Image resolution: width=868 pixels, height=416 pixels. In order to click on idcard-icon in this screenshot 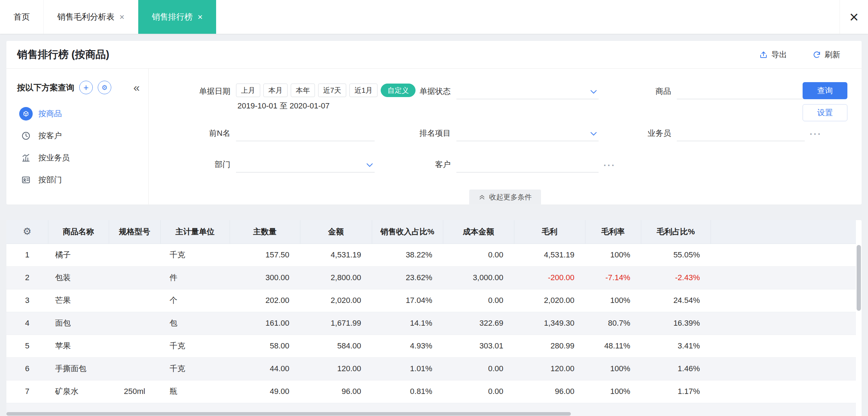, I will do `click(26, 180)`.